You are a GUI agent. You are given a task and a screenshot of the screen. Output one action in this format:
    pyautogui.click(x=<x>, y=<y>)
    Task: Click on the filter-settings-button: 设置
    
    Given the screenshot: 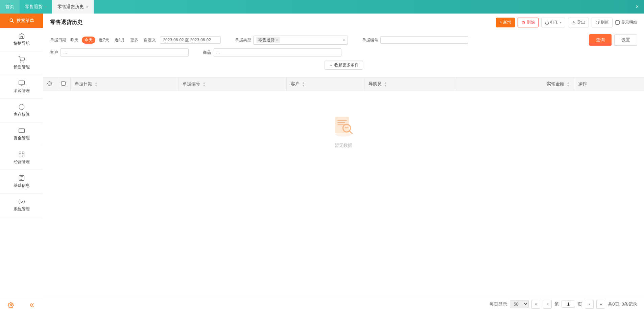 What is the action you would take?
    pyautogui.click(x=626, y=40)
    